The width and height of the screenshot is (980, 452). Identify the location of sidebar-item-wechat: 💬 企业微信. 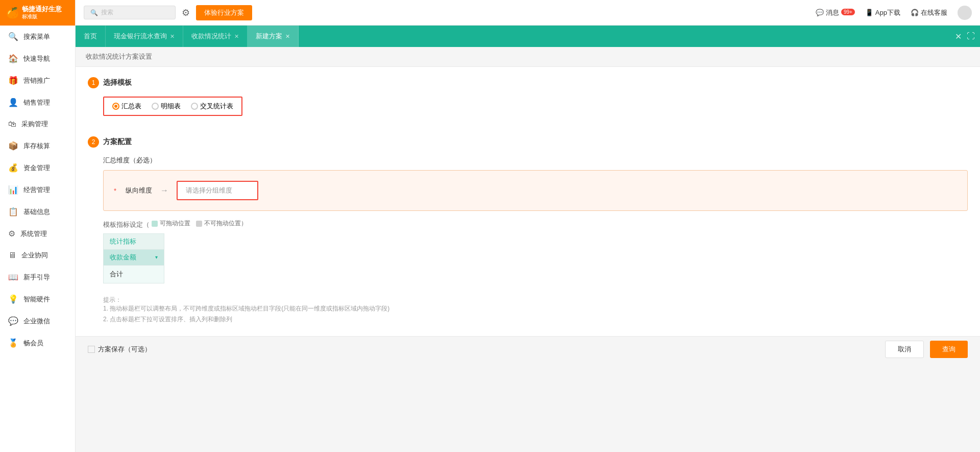
(38, 321).